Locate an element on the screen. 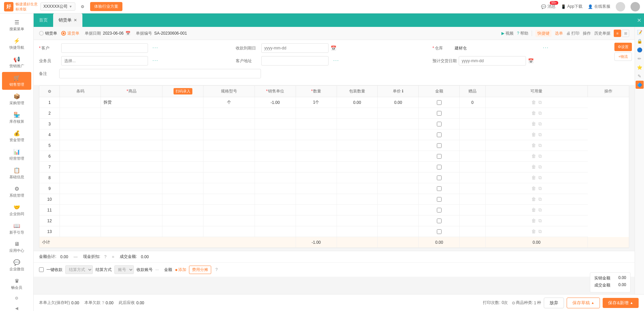  right-panel-item-3: 🔵 is located at coordinates (640, 50).